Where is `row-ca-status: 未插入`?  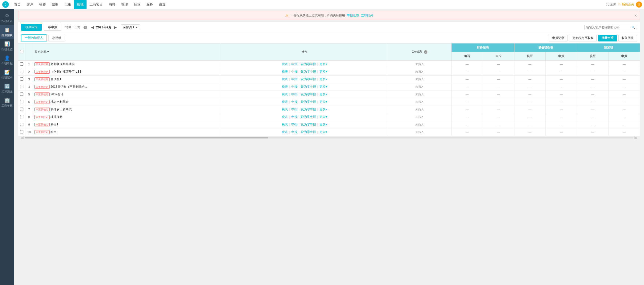 row-ca-status: 未插入 is located at coordinates (420, 64).